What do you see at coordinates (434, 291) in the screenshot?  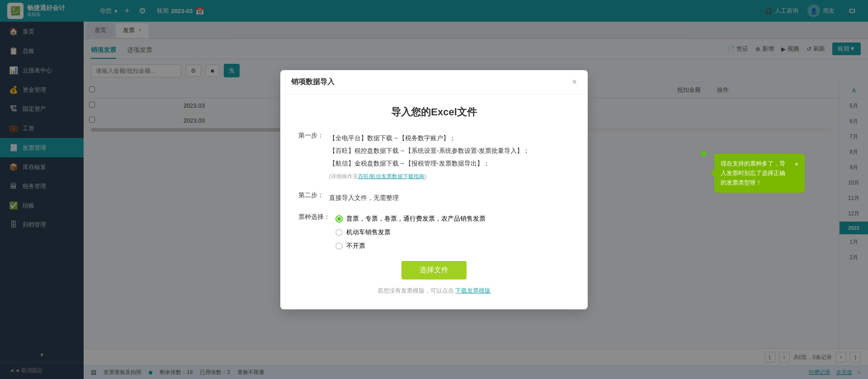 I see `modal-footer: 若您没有发票模版，可以点击 下载发票模版` at bounding box center [434, 291].